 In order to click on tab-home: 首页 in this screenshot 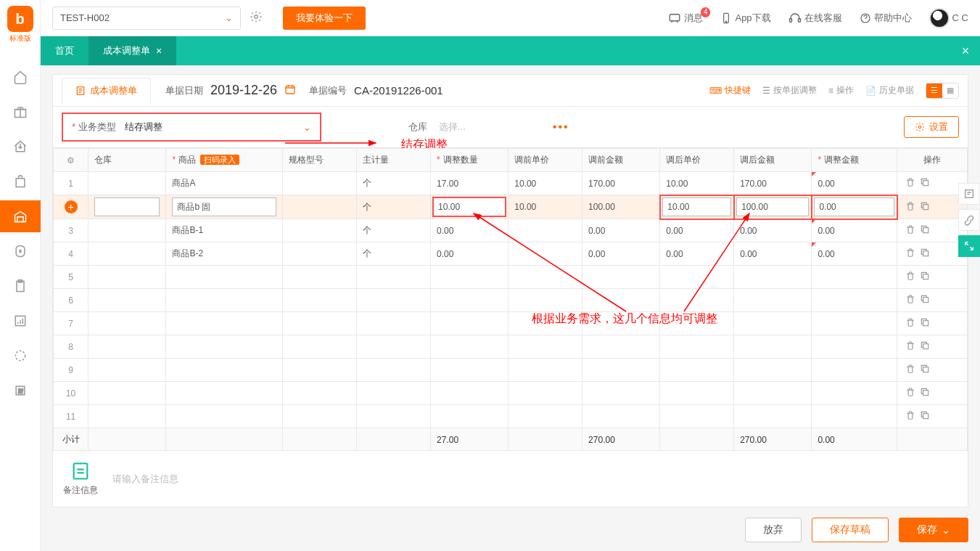, I will do `click(65, 51)`.